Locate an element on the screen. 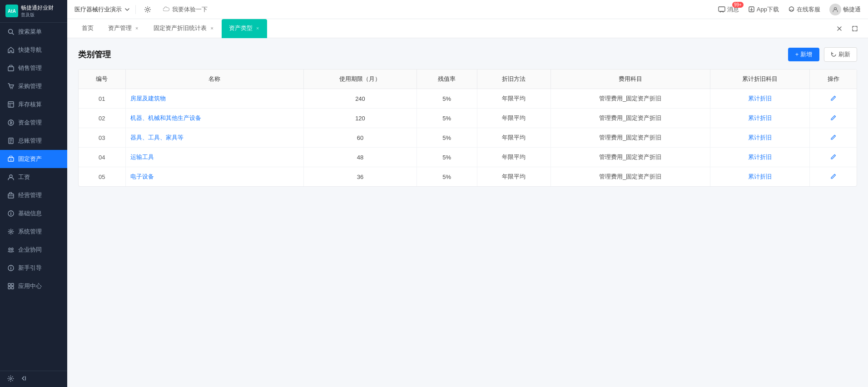 This screenshot has width=868, height=387. cell-period: 240 is located at coordinates (360, 99).